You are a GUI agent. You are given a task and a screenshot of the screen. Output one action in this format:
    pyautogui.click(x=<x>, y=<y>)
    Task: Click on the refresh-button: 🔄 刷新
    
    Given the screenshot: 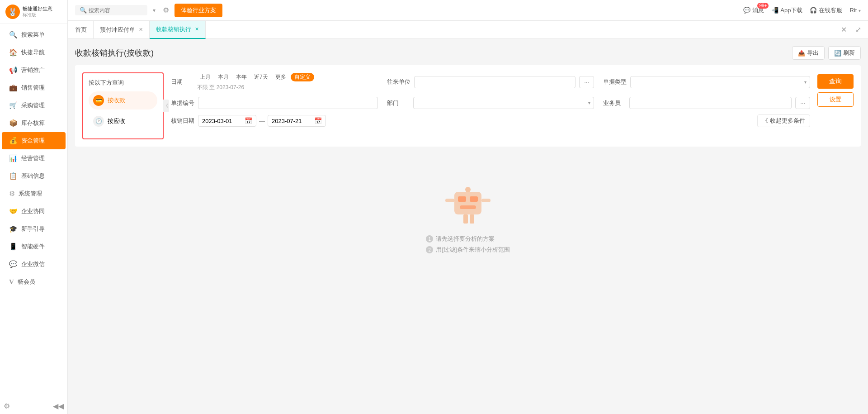 What is the action you would take?
    pyautogui.click(x=844, y=53)
    